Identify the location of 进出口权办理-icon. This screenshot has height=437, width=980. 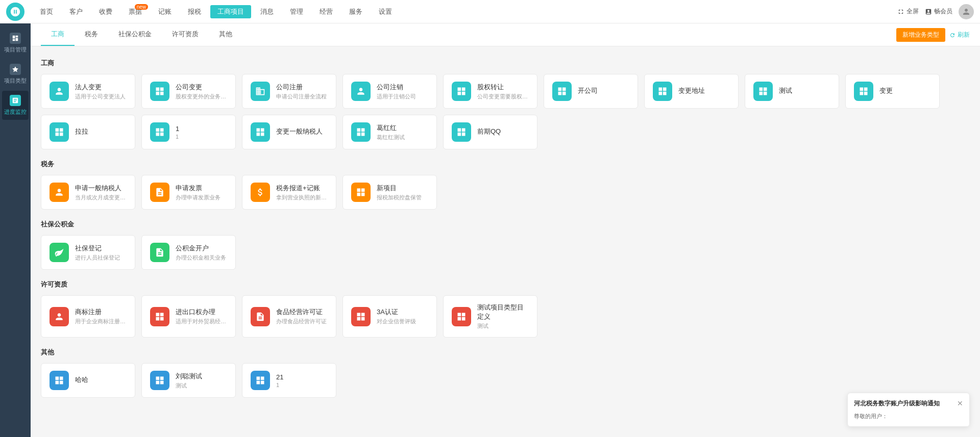
(160, 317).